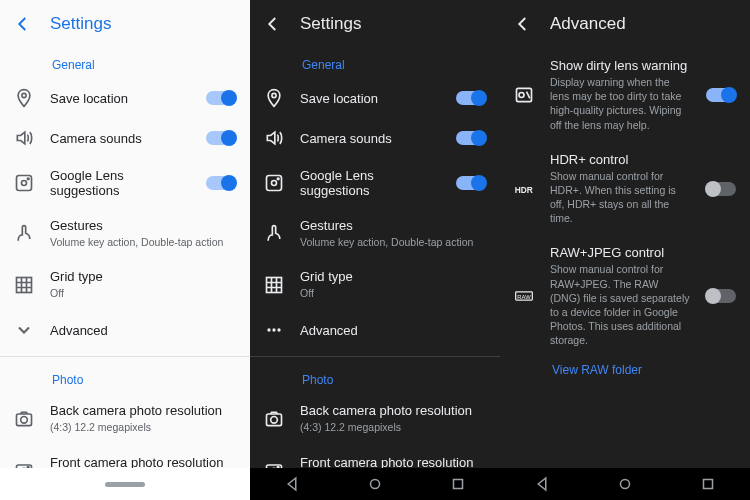  I want to click on sound-icon, so click(274, 138).